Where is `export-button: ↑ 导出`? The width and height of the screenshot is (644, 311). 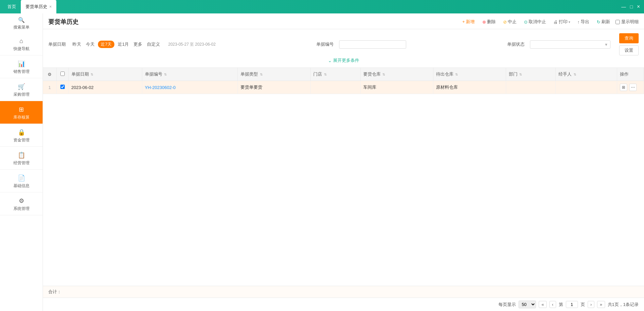 export-button: ↑ 导出 is located at coordinates (584, 22).